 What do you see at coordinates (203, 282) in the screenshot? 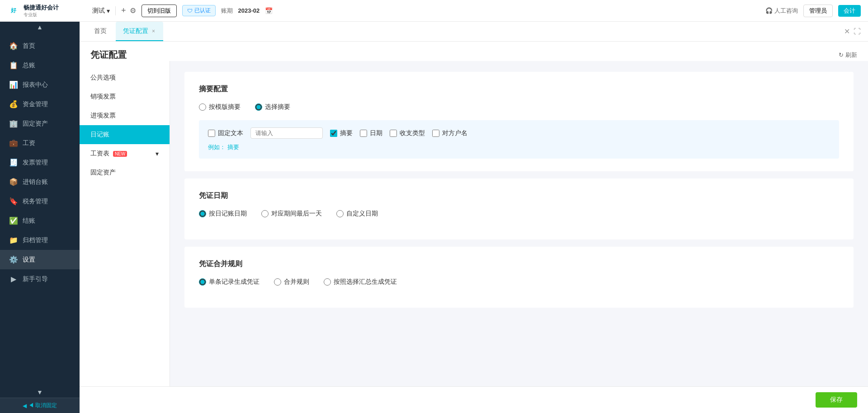
I see `radio-single-record` at bounding box center [203, 282].